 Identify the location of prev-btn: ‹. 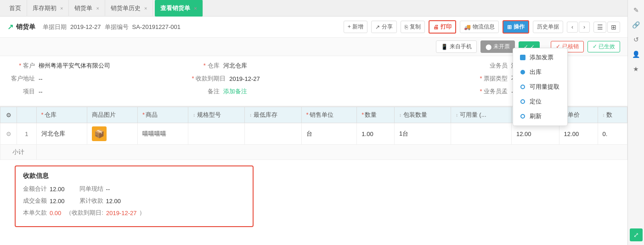
(572, 27).